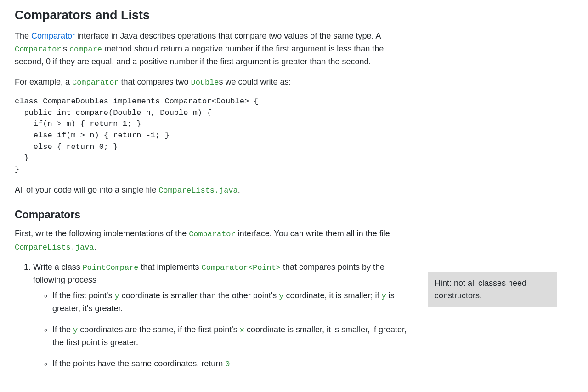 The width and height of the screenshot is (588, 392). I want to click on example-lead: For example, a Comparator that compares …, so click(215, 82).